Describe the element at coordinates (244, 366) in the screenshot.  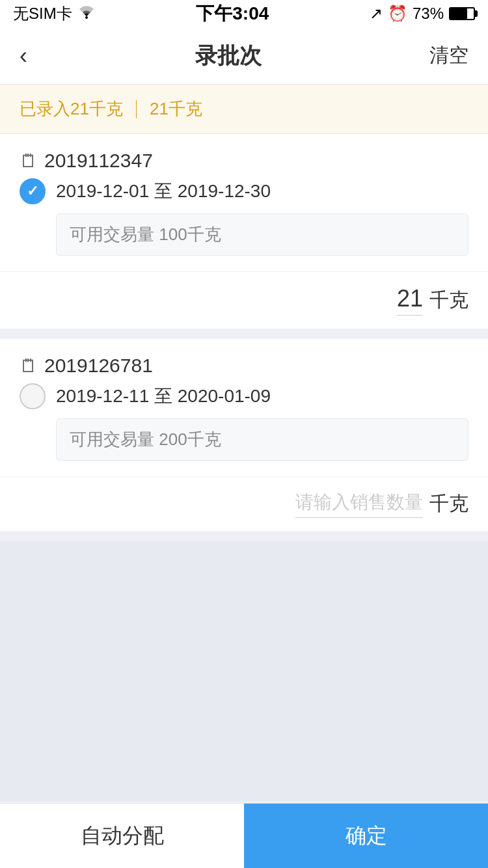
I see `batch-2-header: 🗒 2019126781` at that location.